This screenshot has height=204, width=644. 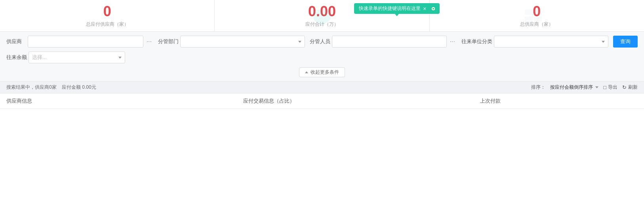 What do you see at coordinates (51, 87) in the screenshot?
I see `result-summary: 搜索结果中，供应商0家 应付金额 0.00元` at bounding box center [51, 87].